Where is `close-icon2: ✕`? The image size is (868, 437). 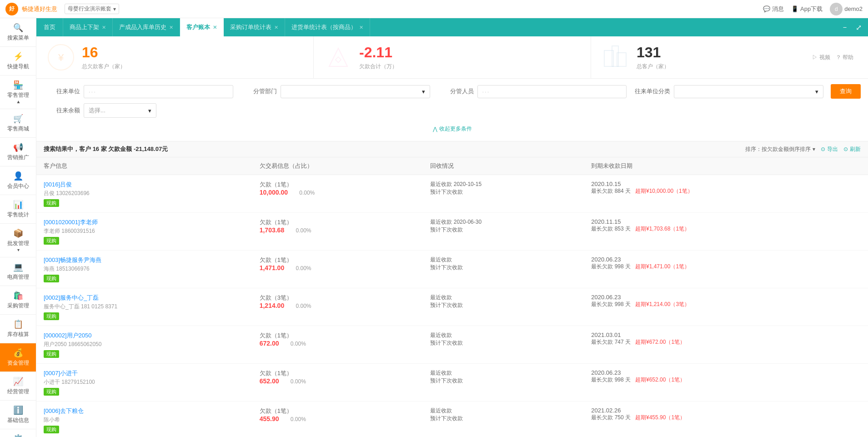 close-icon2: ✕ is located at coordinates (171, 27).